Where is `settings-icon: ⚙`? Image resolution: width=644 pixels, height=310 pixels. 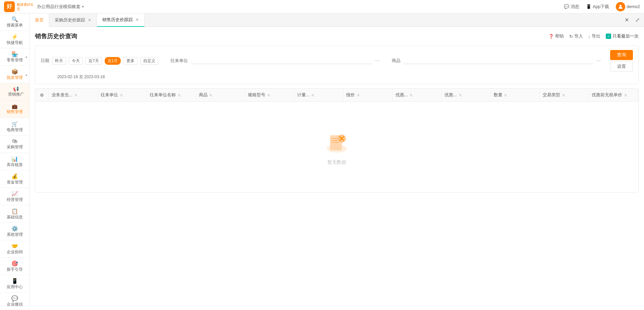 settings-icon: ⚙ is located at coordinates (42, 95).